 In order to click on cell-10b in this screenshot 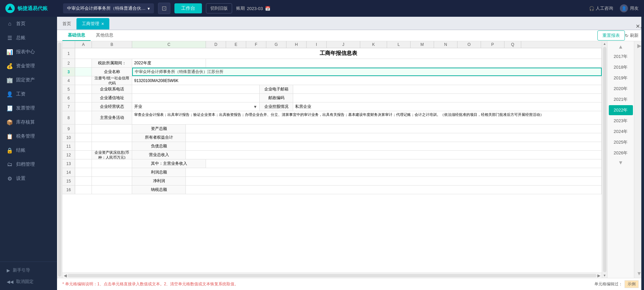, I will do `click(112, 137)`.